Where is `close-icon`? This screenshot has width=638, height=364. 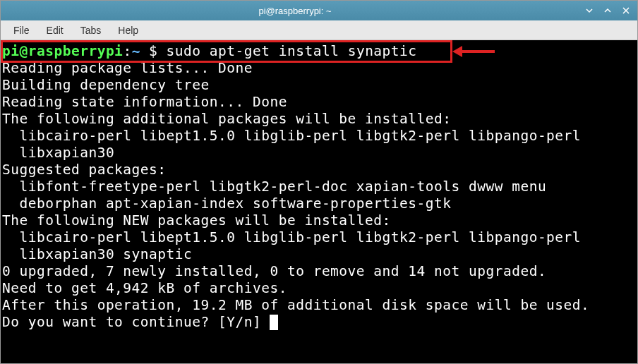 close-icon is located at coordinates (626, 11).